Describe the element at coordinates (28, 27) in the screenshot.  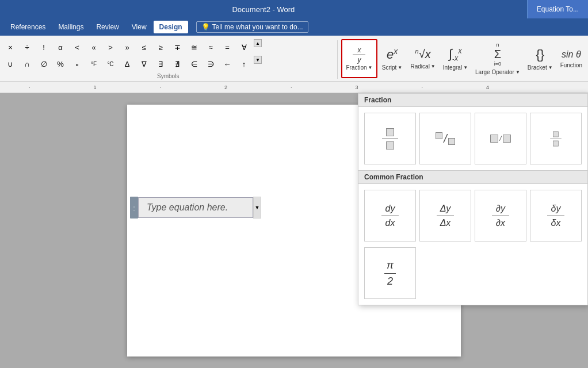
I see `menu-references: References` at that location.